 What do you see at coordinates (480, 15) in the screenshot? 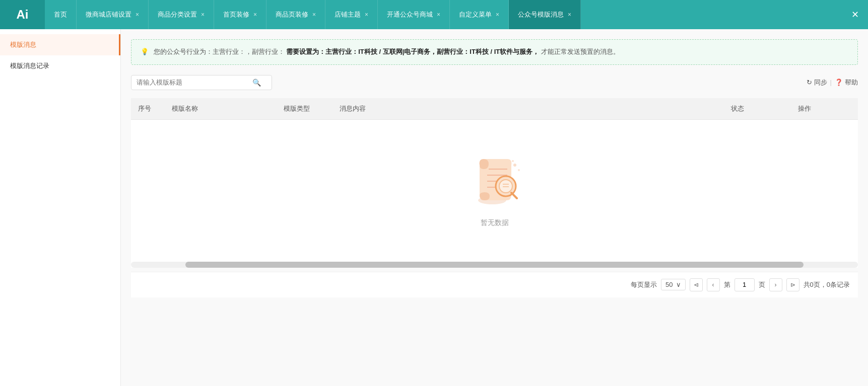
I see `nav-tab-custom-menu: 自定义菜单 ×` at bounding box center [480, 15].